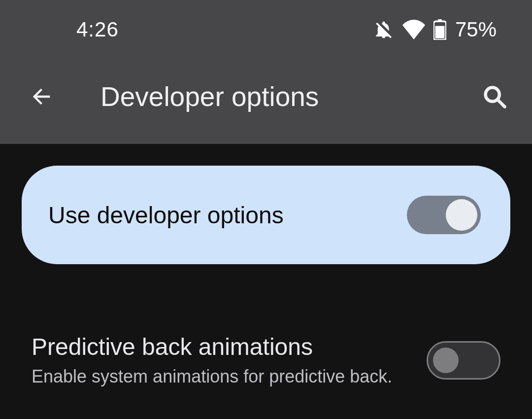 This screenshot has height=419, width=532. What do you see at coordinates (444, 215) in the screenshot?
I see `master-toggle-switch` at bounding box center [444, 215].